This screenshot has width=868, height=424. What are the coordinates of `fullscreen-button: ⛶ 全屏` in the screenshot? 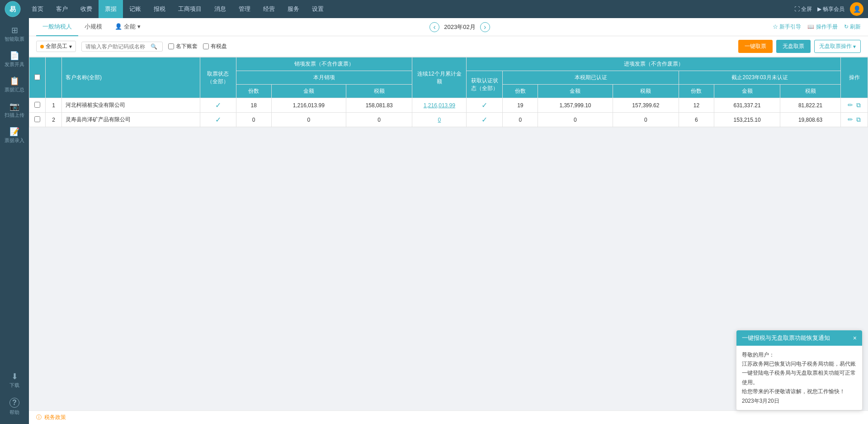 It's located at (803, 9).